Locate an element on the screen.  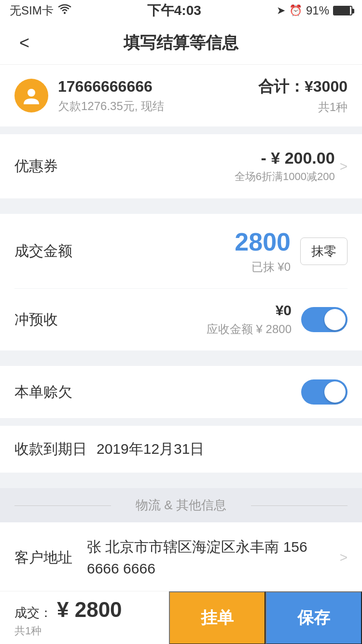
deferred-toggle-knob is located at coordinates (335, 392).